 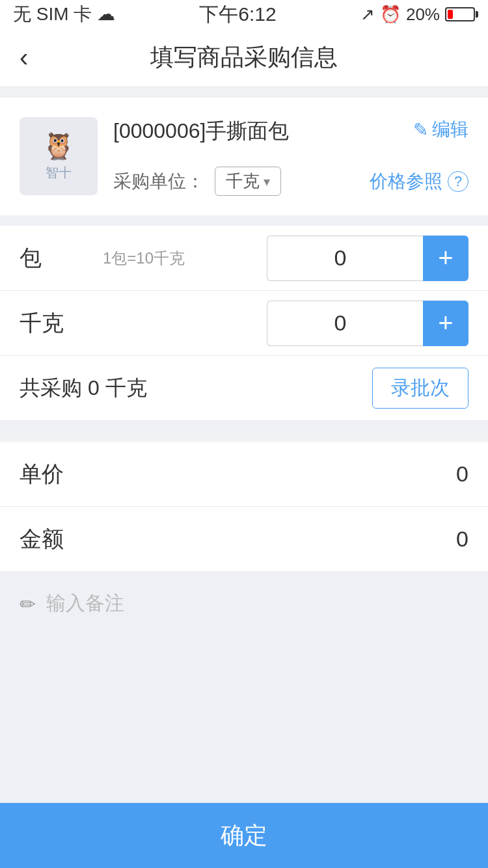 I want to click on kg-input-control: +, so click(x=368, y=323).